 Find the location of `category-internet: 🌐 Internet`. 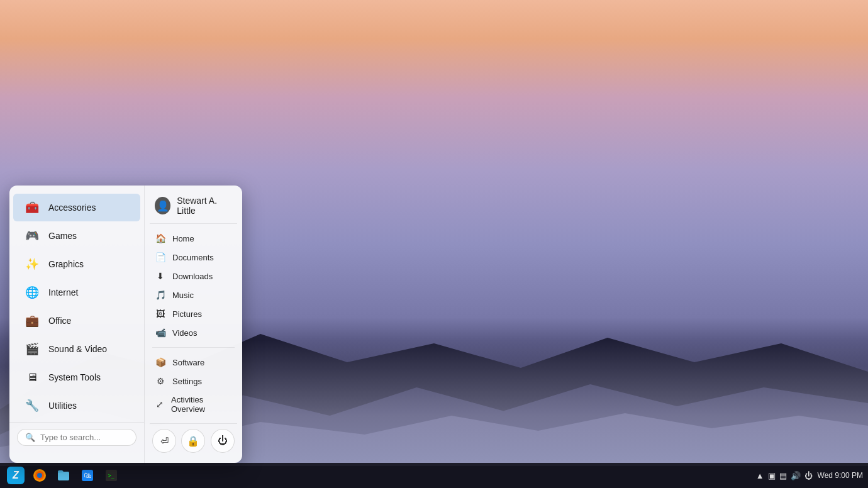

category-internet: 🌐 Internet is located at coordinates (77, 292).